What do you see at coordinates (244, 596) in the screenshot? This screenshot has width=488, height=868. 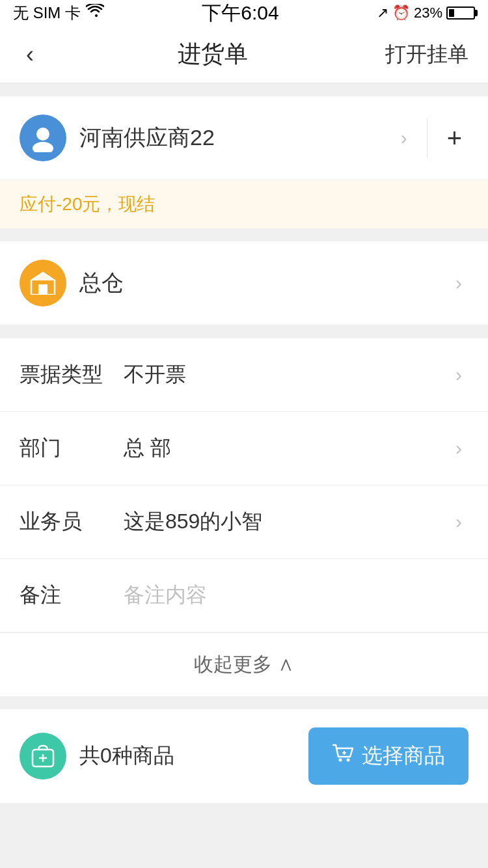 I see `remarks-row: 备注 备注内容` at bounding box center [244, 596].